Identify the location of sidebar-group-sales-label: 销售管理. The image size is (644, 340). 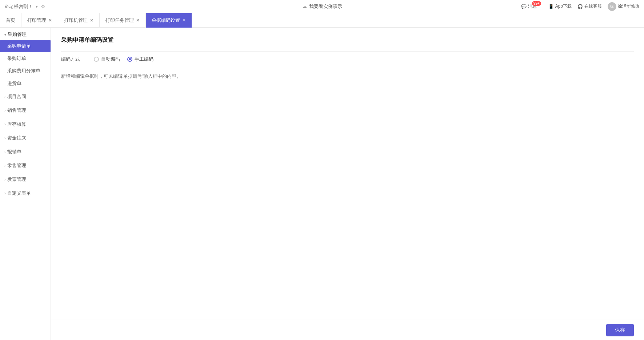
(17, 110).